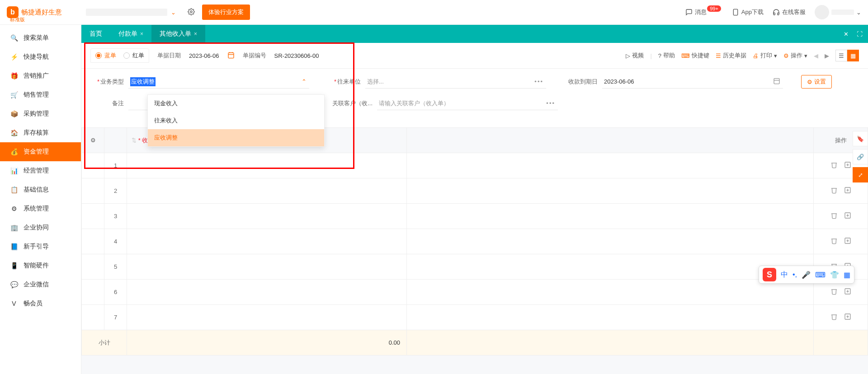 The height and width of the screenshot is (374, 868). What do you see at coordinates (41, 266) in the screenshot?
I see `sidebar-item: 📱智能硬件` at bounding box center [41, 266].